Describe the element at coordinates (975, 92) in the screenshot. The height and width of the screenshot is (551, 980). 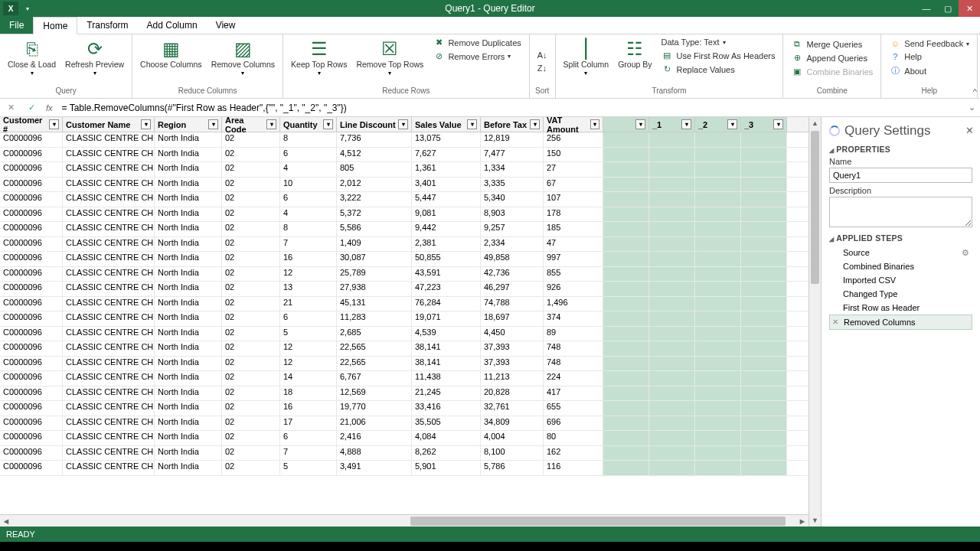
I see `collapse-ribbon-icon: ^` at that location.